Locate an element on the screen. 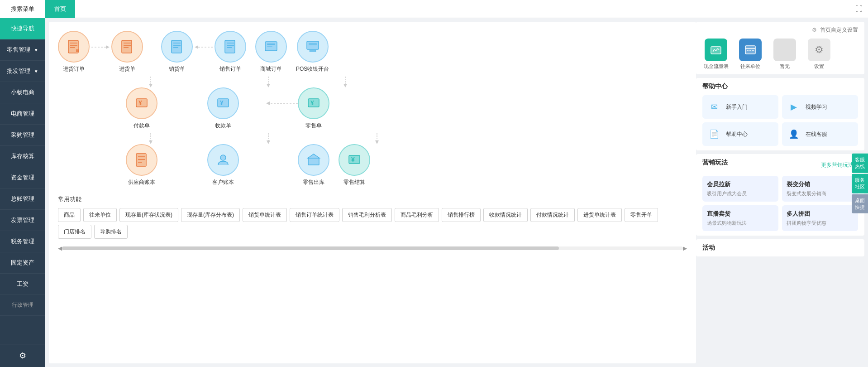  marketing-member: 会员拉新 吸引用户成为会员 is located at coordinates (740, 188).